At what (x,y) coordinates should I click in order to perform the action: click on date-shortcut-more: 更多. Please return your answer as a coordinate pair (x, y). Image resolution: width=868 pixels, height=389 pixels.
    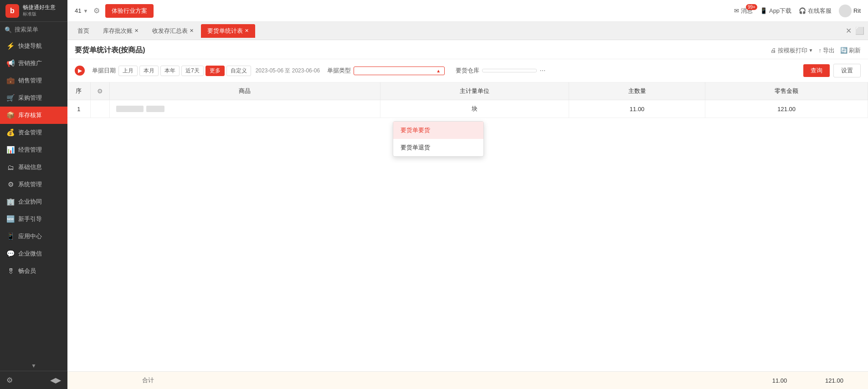
    Looking at the image, I should click on (215, 71).